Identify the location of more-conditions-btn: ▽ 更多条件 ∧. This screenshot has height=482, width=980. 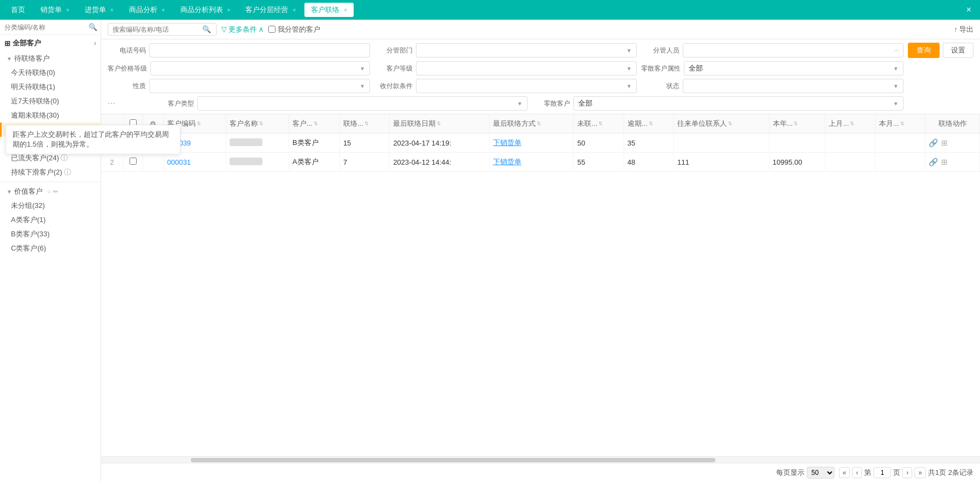
(243, 30).